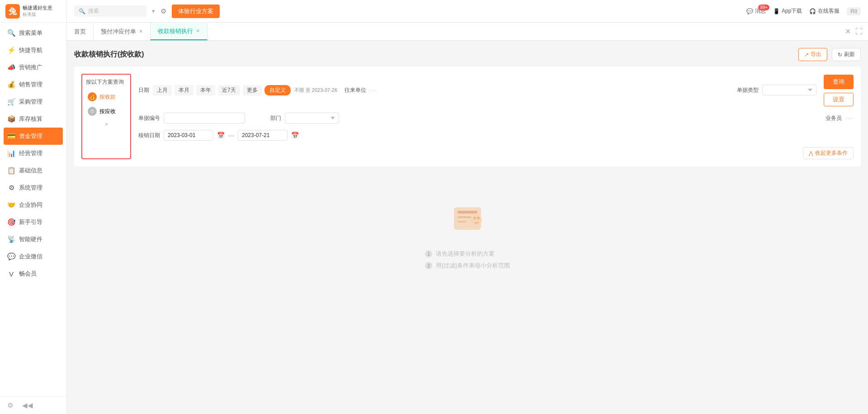 This screenshot has height=414, width=868. What do you see at coordinates (80, 32) in the screenshot?
I see `tab-home: 首页` at bounding box center [80, 32].